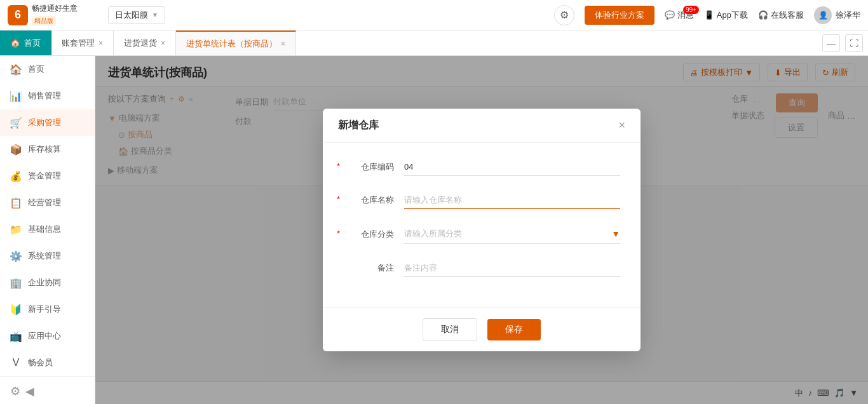  Describe the element at coordinates (709, 15) in the screenshot. I see `mobile-icon: 📱` at that location.